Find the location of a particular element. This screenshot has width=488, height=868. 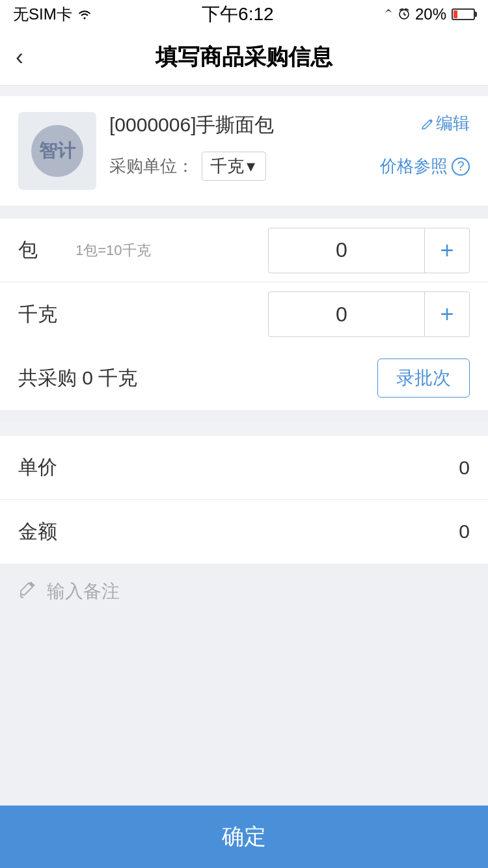

unit-dropdown: 千克 ▾ is located at coordinates (234, 167).